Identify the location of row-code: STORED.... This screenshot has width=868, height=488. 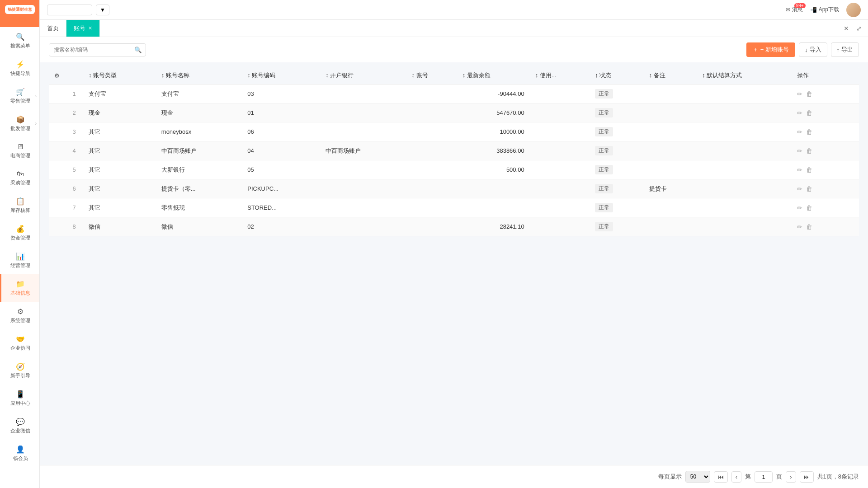
(281, 208).